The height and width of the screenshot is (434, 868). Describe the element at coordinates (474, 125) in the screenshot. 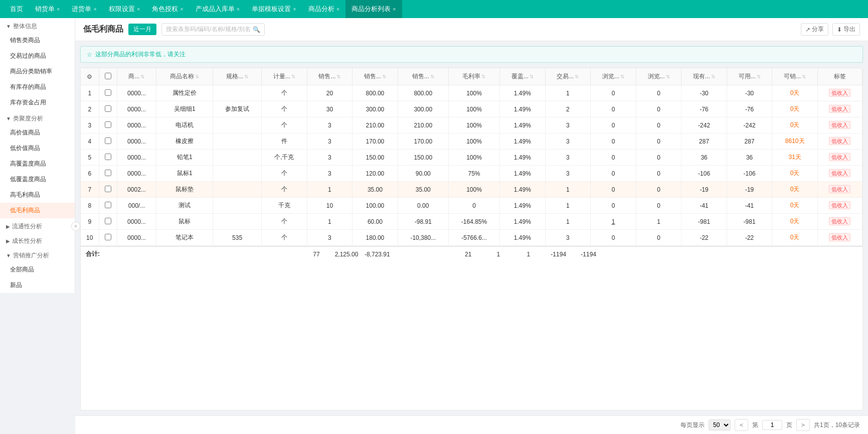

I see `row-gross-rate: 100%` at that location.